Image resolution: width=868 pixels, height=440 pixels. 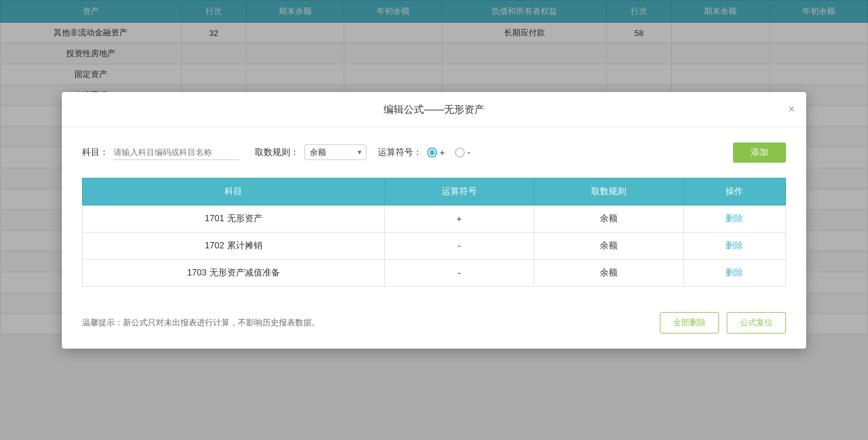 What do you see at coordinates (201, 323) in the screenshot?
I see `footer-tip: 温馨提示：新公式只对未出报表进行计算，不影响历史报表数据。` at bounding box center [201, 323].